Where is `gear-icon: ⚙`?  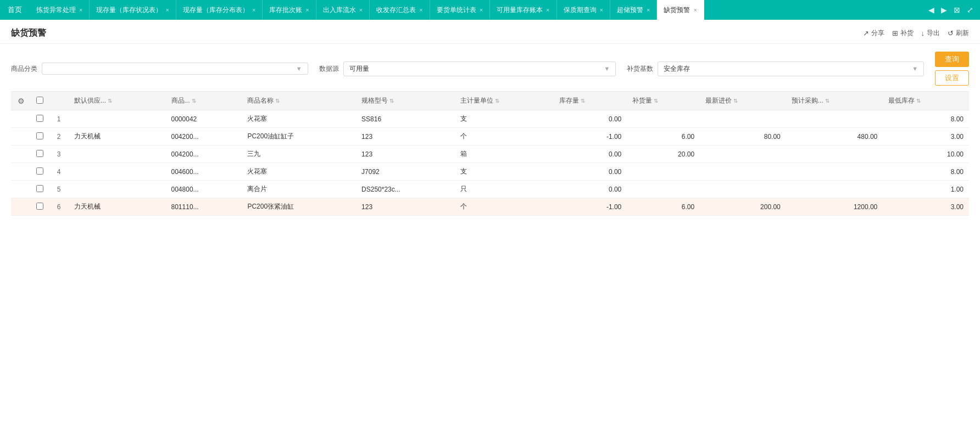 gear-icon: ⚙ is located at coordinates (21, 101).